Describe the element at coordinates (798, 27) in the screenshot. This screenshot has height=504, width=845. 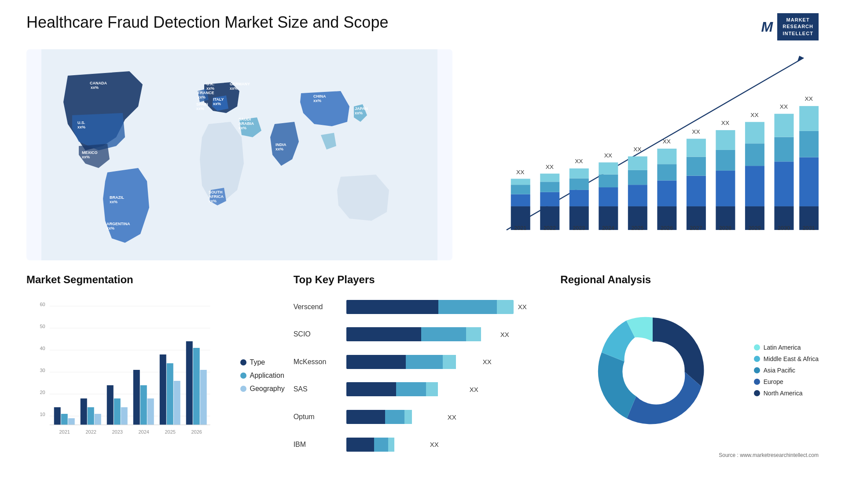
I see `logo-text: MARKETRESEARCHINTELLECT` at that location.